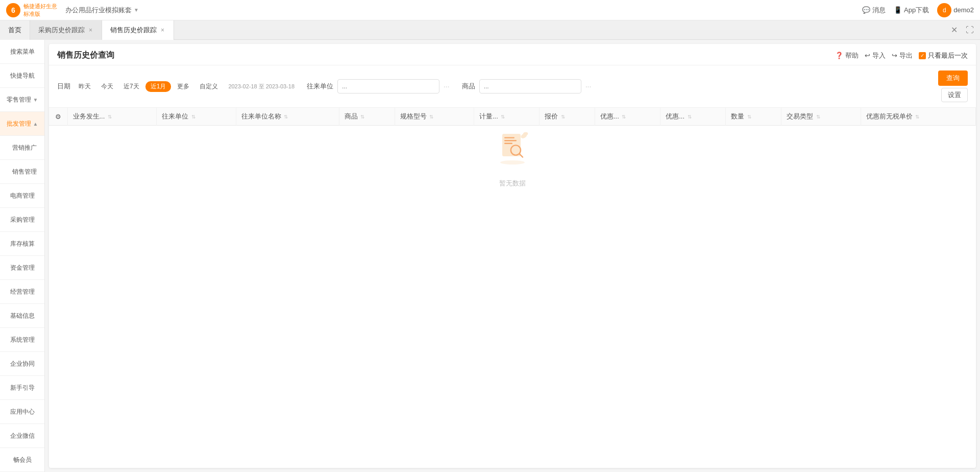 The width and height of the screenshot is (980, 472). What do you see at coordinates (22, 436) in the screenshot?
I see `sidebar-item-enterprise-wechat: 企业微信` at bounding box center [22, 436].